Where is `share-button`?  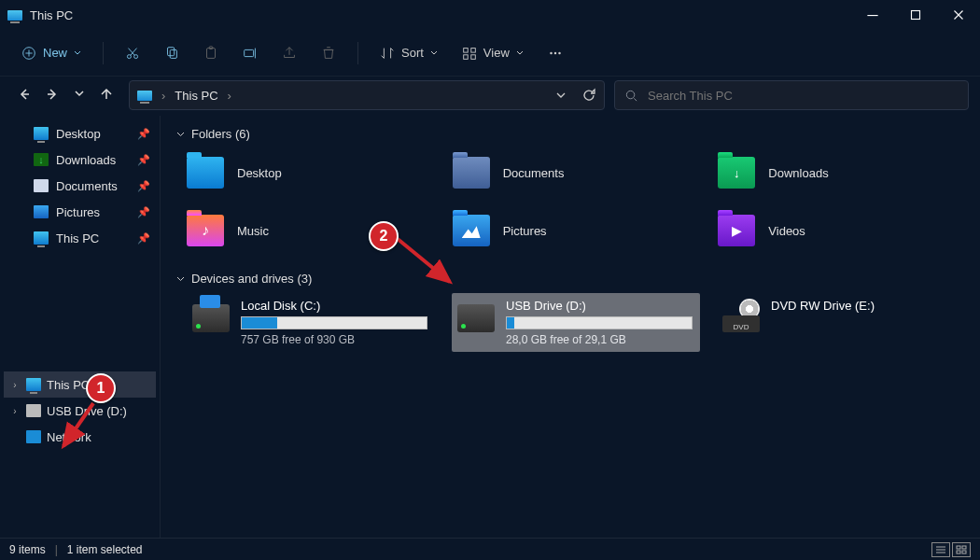
share-button is located at coordinates (289, 53).